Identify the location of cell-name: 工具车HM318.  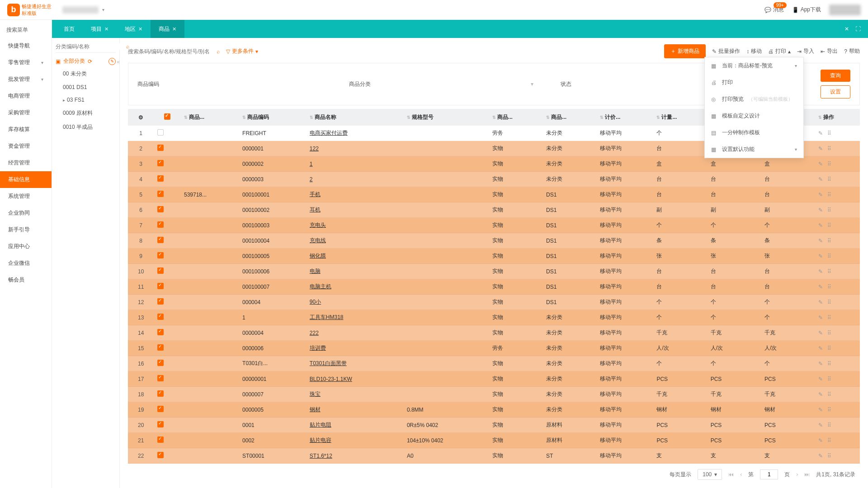
(354, 318).